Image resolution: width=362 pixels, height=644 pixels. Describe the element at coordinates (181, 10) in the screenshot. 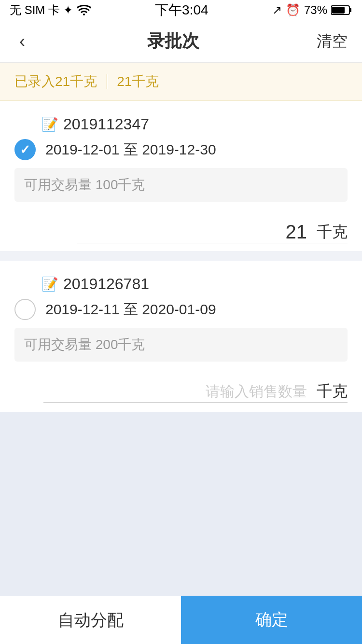

I see `status-bar: 无 SIM 卡 ✦ 下午3:04 ↗ ⏰ 73%` at that location.